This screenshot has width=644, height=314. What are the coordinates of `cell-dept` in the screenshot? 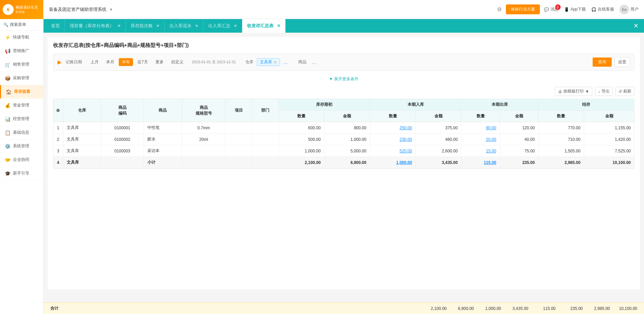 It's located at (265, 151).